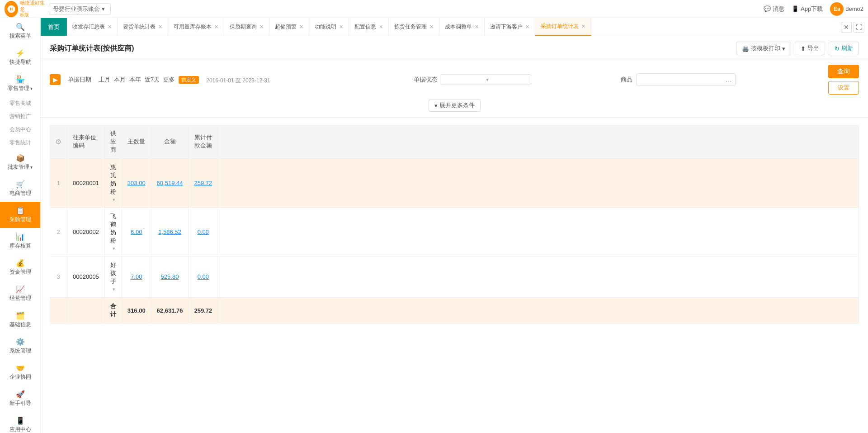 The width and height of the screenshot is (868, 433). I want to click on tab-close-purchase-stat: ✕, so click(583, 26).